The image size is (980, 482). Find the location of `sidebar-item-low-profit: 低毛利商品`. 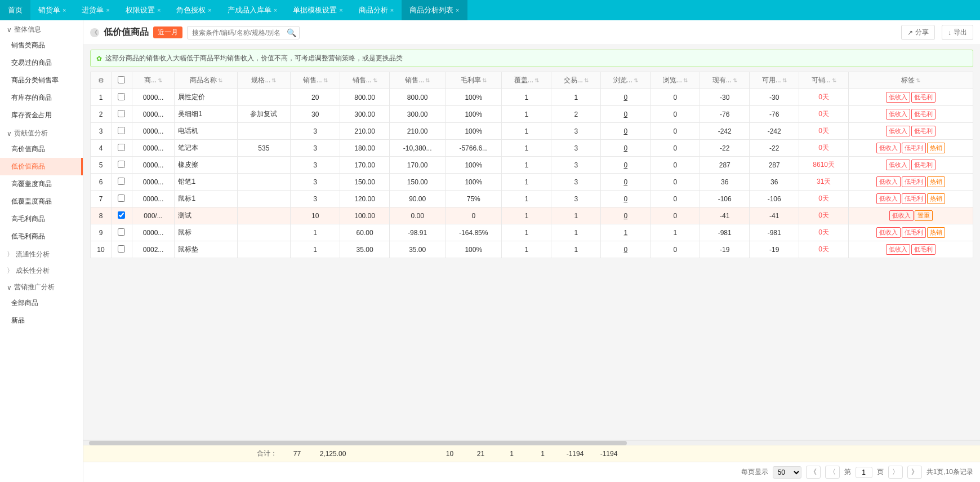

sidebar-item-low-profit: 低毛利商品 is located at coordinates (42, 237).